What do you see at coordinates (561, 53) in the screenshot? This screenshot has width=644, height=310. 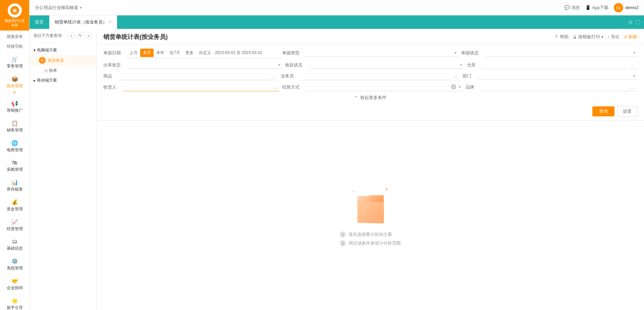 I see `status-field: ▾` at bounding box center [561, 53].